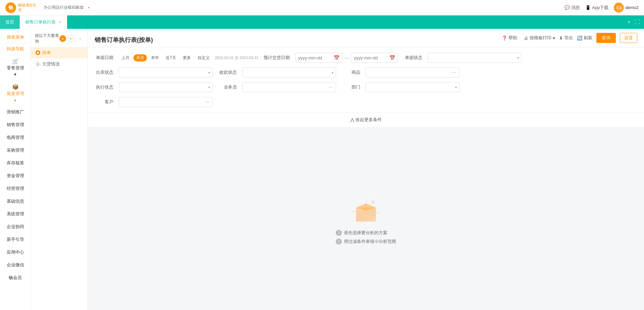 This screenshot has width=644, height=310. Describe the element at coordinates (513, 38) in the screenshot. I see `help-label: 帮助` at that location.